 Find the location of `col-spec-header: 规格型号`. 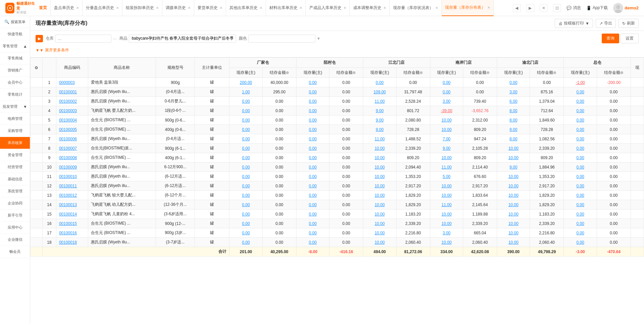

col-spec-header: 规格型号 is located at coordinates (175, 68).